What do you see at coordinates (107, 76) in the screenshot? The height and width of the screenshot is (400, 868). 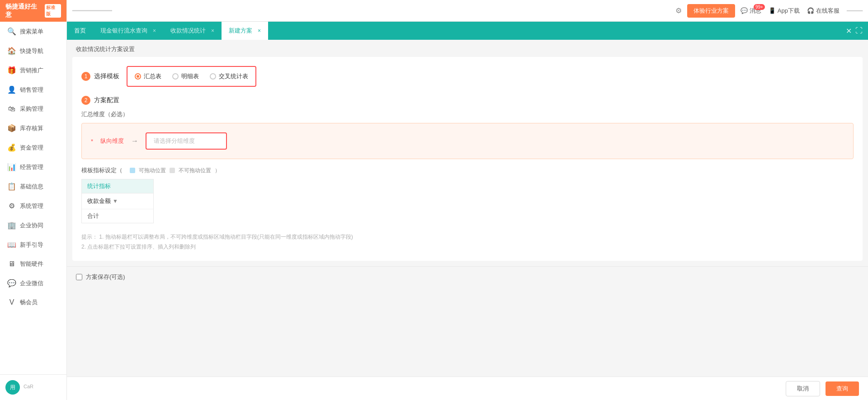 I see `step1-label: 选择模板` at bounding box center [107, 76].